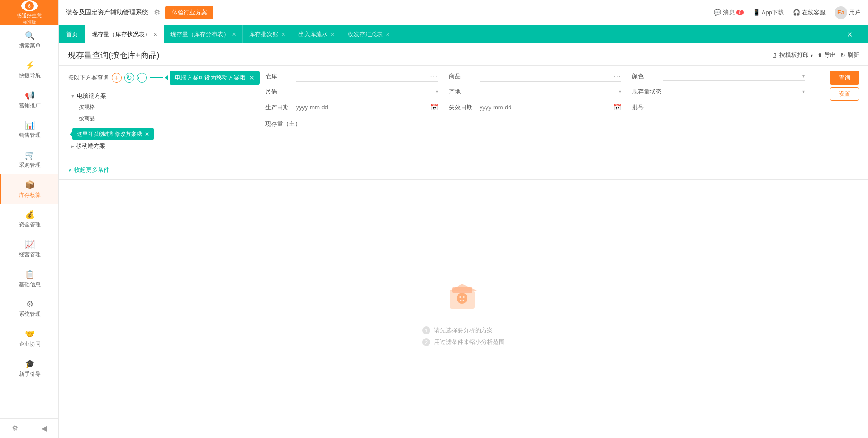 The image size is (868, 438). What do you see at coordinates (210, 78) in the screenshot?
I see `scheme-tooltip-text: 电脑方案可设为移动方案哦` at bounding box center [210, 78].